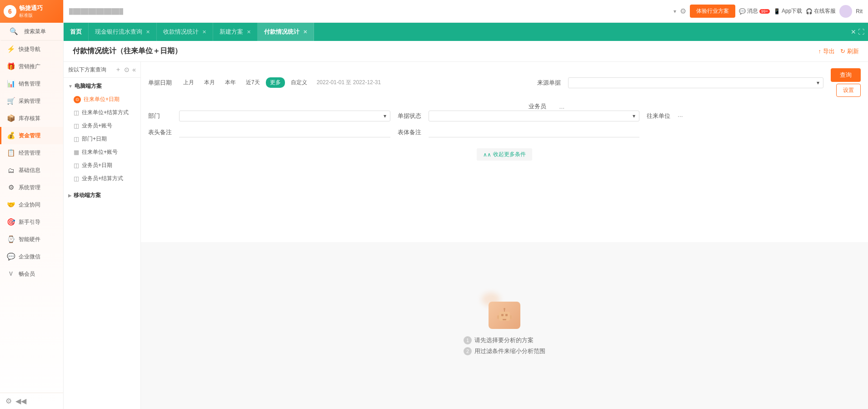 This screenshot has width=868, height=409. I want to click on filter-group-header-note: 表头备注, so click(269, 132).